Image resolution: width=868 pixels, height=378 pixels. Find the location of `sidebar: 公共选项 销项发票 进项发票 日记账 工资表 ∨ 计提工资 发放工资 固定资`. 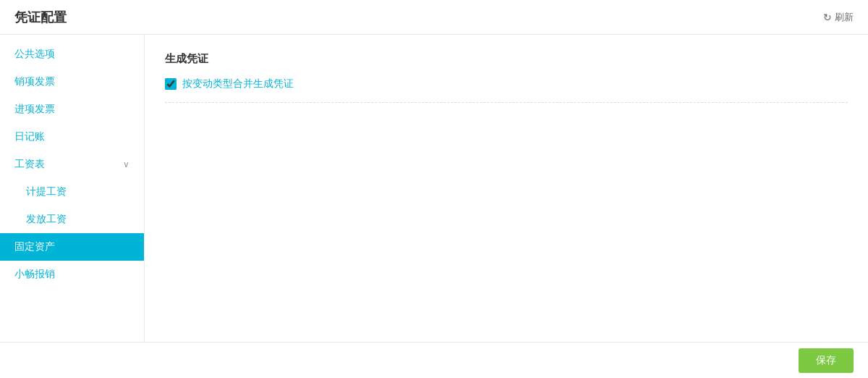

sidebar: 公共选项 销项发票 进项发票 日记账 工资表 ∨ 计提工资 发放工资 固定资 is located at coordinates (72, 188).